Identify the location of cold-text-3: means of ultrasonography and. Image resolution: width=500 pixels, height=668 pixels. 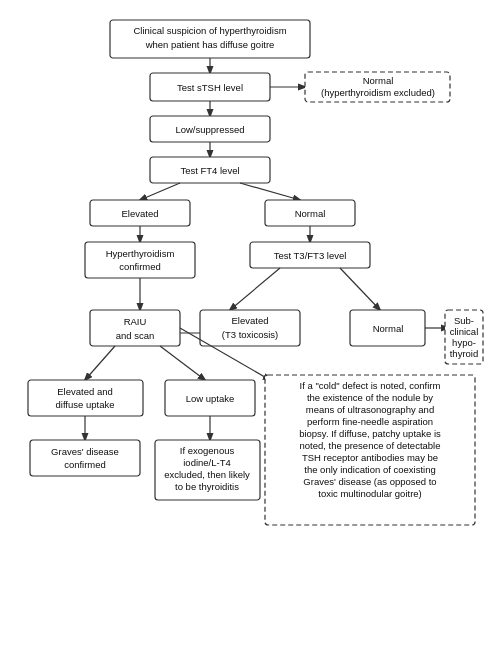
(370, 410).